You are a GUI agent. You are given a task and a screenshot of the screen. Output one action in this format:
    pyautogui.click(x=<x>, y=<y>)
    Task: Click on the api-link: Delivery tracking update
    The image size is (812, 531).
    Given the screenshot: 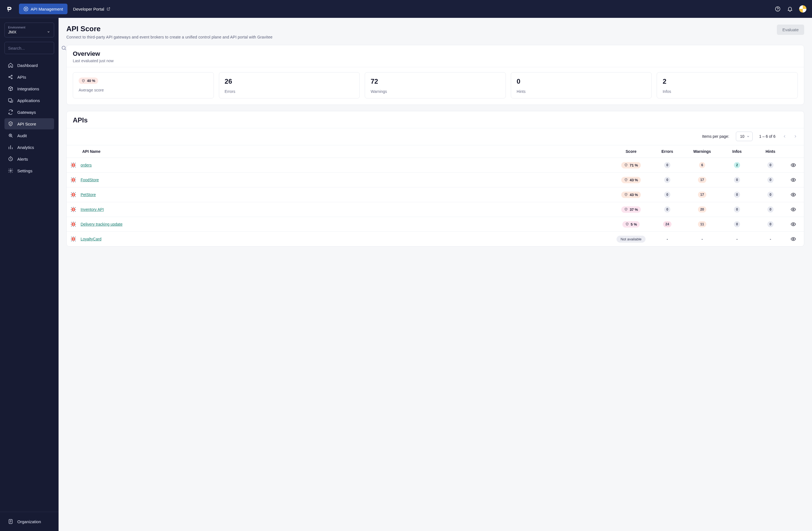 What is the action you would take?
    pyautogui.click(x=102, y=225)
    